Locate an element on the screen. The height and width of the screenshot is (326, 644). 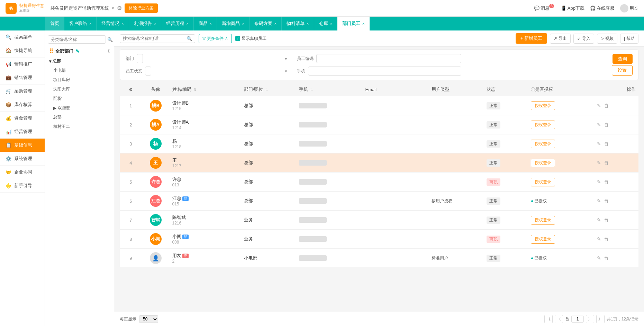
sidebar-item-marketing: 📢 营销推广 is located at coordinates (22, 64).